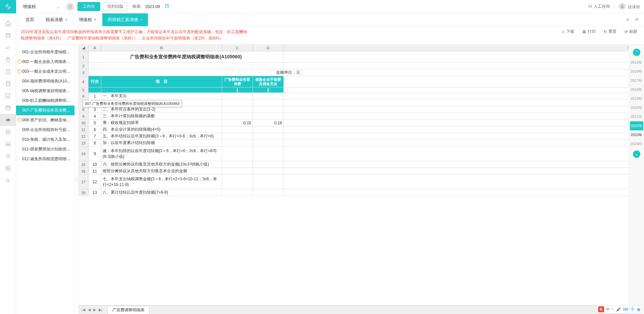 Image resolution: width=644 pixels, height=314 pixels. Describe the element at coordinates (83, 310) in the screenshot. I see `sheet-first-icon: |◀` at that location.